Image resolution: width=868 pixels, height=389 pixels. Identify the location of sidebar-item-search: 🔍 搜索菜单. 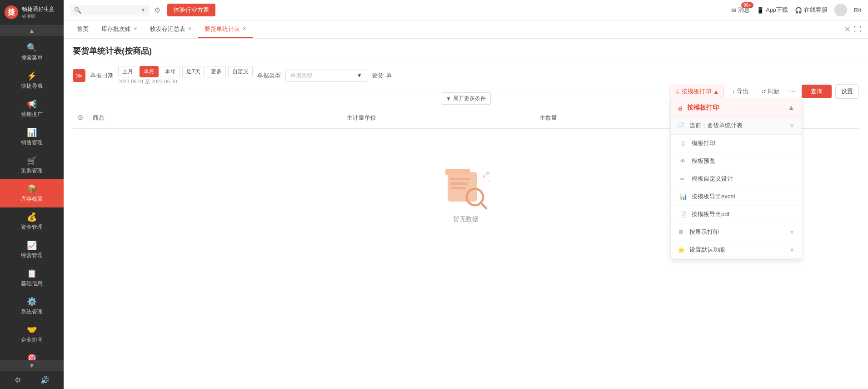
(32, 52).